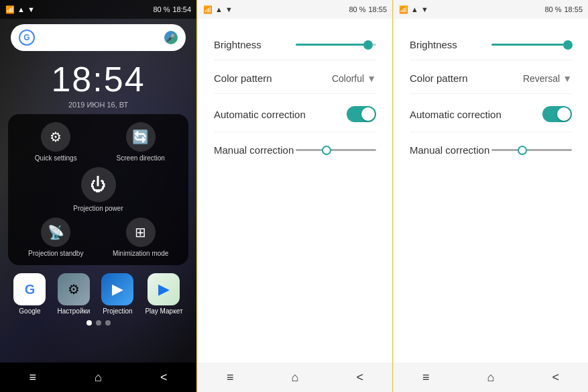 Image resolution: width=588 pixels, height=392 pixels. I want to click on projection-standby-label: Projection standby, so click(56, 254).